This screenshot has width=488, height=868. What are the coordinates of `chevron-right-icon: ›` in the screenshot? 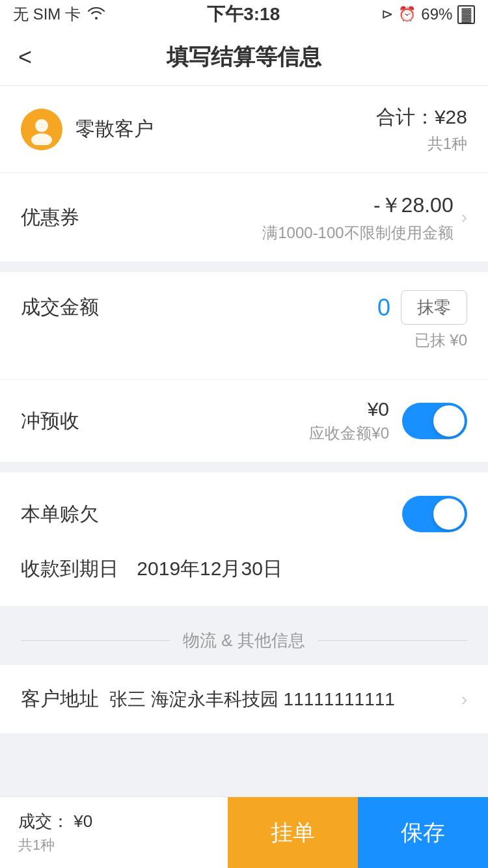 It's located at (465, 217).